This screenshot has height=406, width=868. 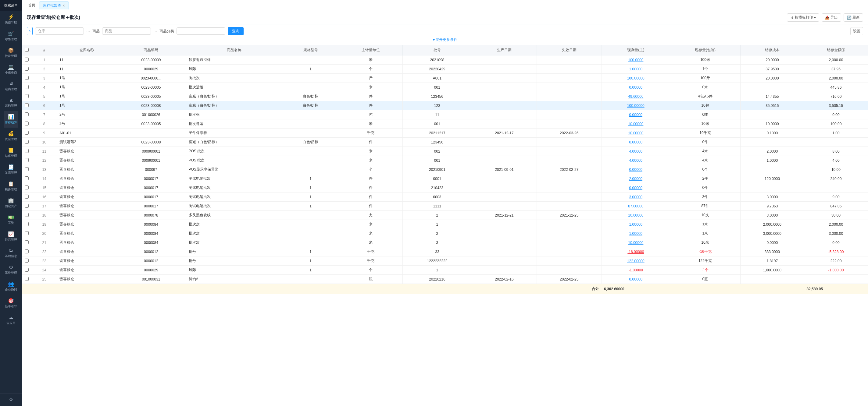 I want to click on sidebar-item-1: 🛒零售管理, so click(x=11, y=36).